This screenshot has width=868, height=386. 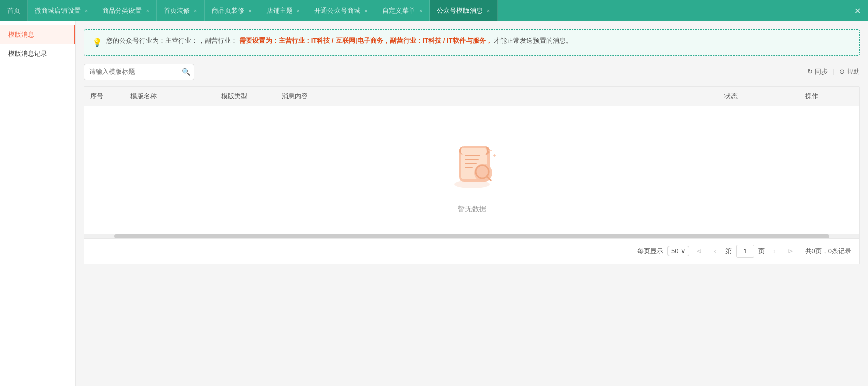 I want to click on close-tab-8-icon: ×, so click(x=488, y=11).